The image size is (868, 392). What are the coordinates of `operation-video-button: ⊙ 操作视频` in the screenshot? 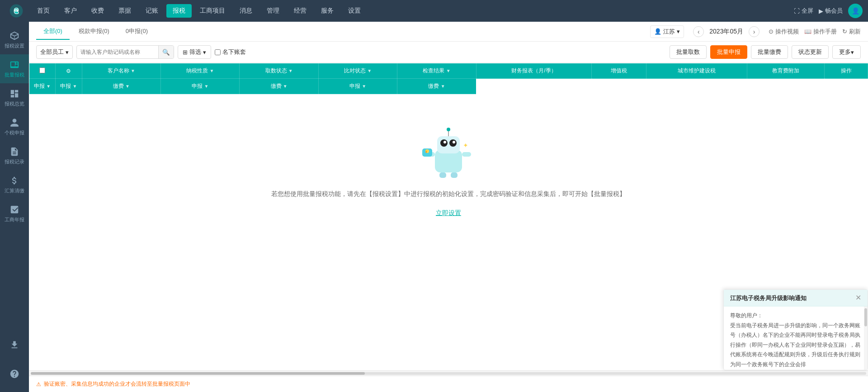 It's located at (784, 32).